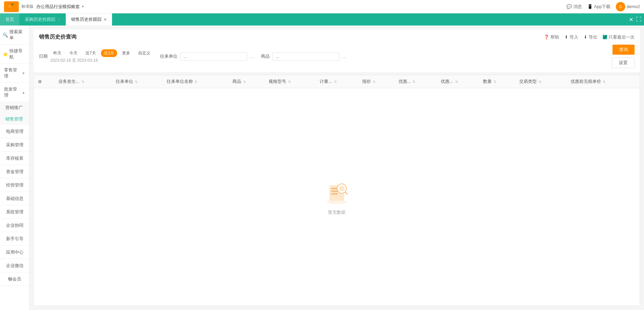 This screenshot has width=644, height=310. Describe the element at coordinates (15, 108) in the screenshot. I see `sidebar-item-marketing: 营销推广` at that location.